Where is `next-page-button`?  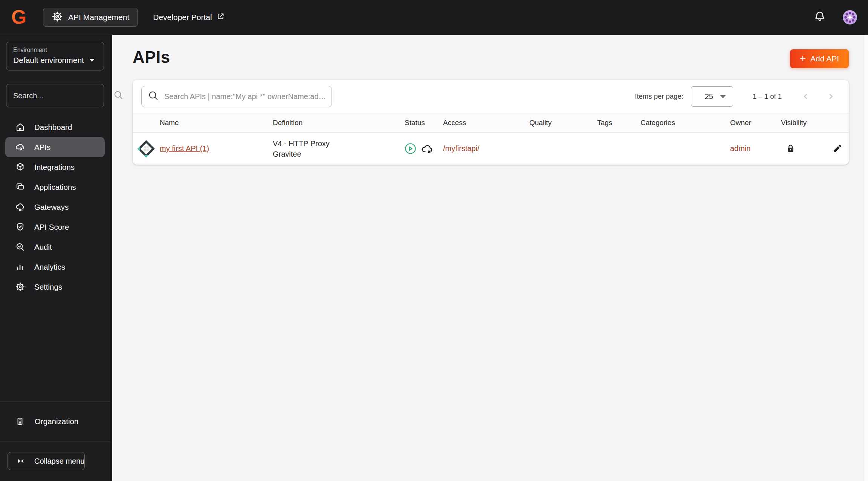
next-page-button is located at coordinates (831, 96).